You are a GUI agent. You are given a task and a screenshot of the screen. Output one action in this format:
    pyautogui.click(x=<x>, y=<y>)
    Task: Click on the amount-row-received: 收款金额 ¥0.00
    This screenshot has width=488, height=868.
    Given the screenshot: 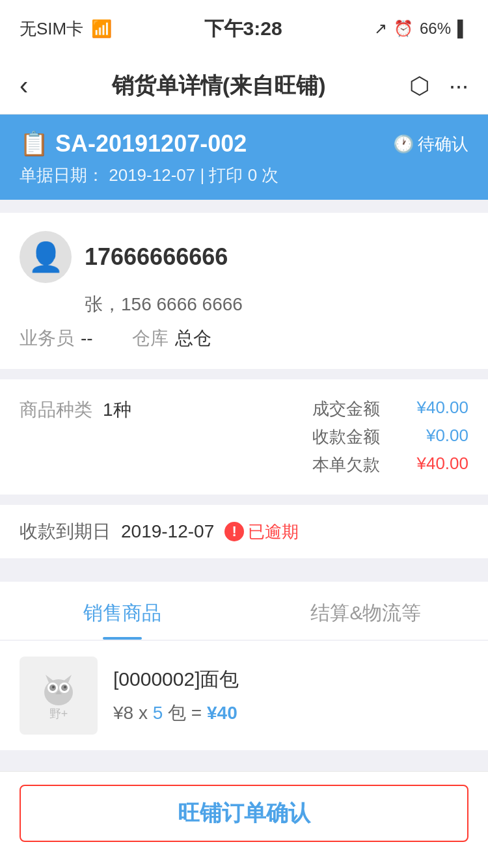 What is the action you would take?
    pyautogui.click(x=390, y=437)
    